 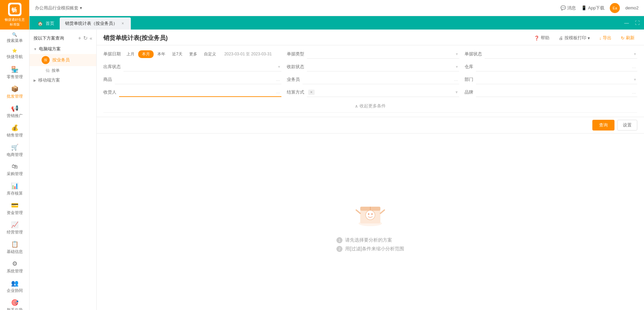 I want to click on filter-cell-out-status: 出库状态 ▾, so click(x=193, y=67).